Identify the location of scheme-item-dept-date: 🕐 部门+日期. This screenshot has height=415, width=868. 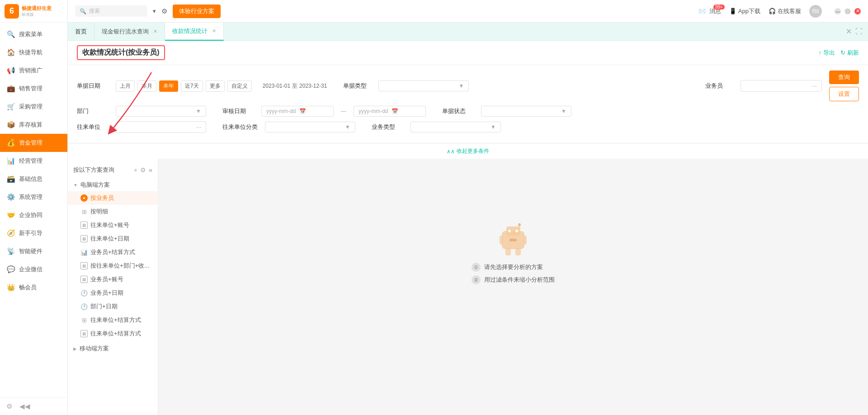
(113, 307).